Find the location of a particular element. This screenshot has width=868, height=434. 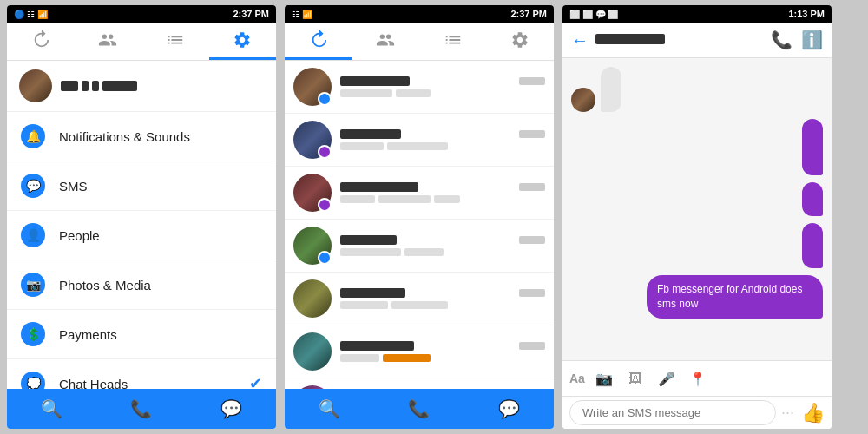

tab-settings-left is located at coordinates (243, 42).